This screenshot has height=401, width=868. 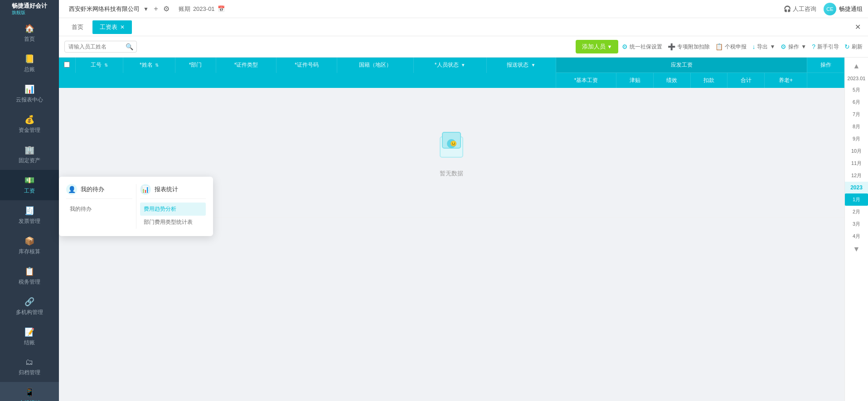 What do you see at coordinates (146, 9) in the screenshot?
I see `company-dropdown-icon: ▼` at bounding box center [146, 9].